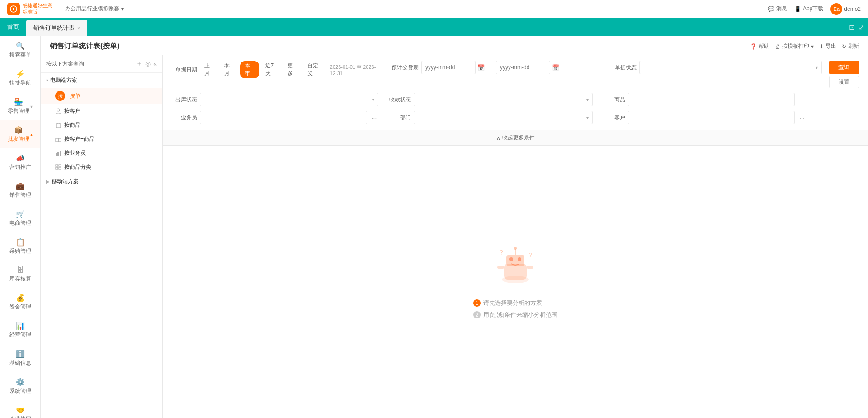  Describe the element at coordinates (845, 9) in the screenshot. I see `user-menu: Ea demo2` at that location.